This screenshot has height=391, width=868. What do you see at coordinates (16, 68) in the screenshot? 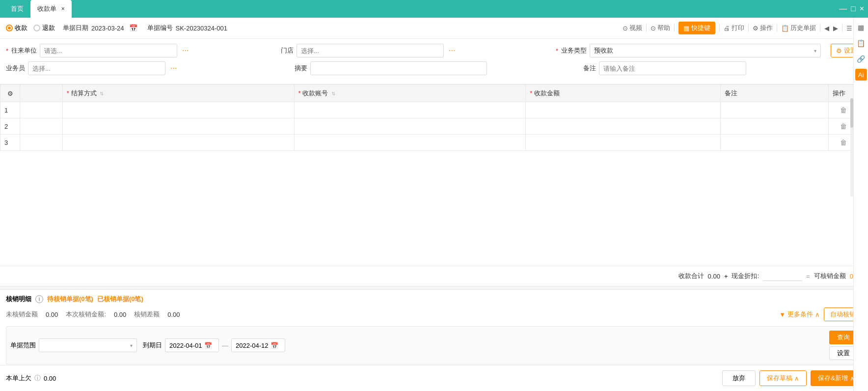
I see `salesperson-label: 业务员` at bounding box center [16, 68].